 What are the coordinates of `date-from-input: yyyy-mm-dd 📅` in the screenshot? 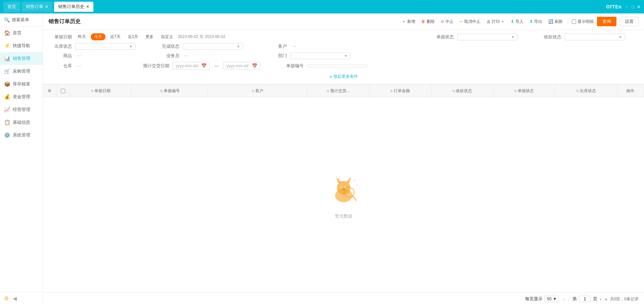 It's located at (191, 66).